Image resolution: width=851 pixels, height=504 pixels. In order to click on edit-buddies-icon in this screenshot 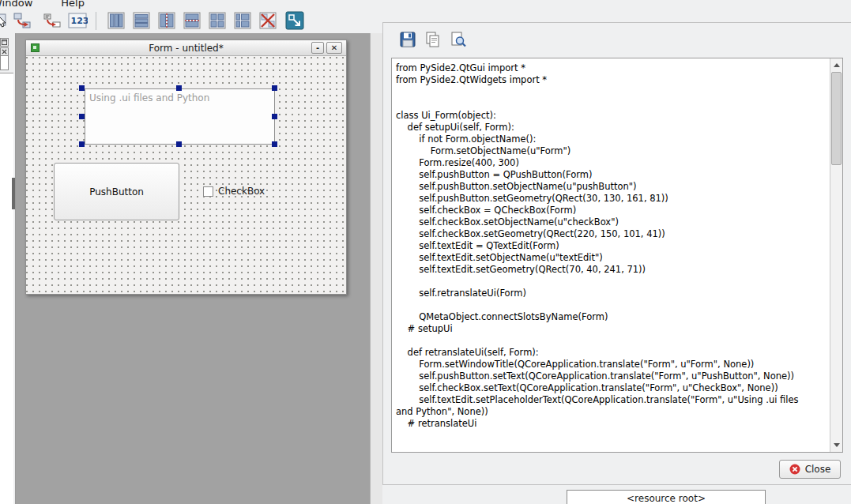, I will do `click(52, 21)`.